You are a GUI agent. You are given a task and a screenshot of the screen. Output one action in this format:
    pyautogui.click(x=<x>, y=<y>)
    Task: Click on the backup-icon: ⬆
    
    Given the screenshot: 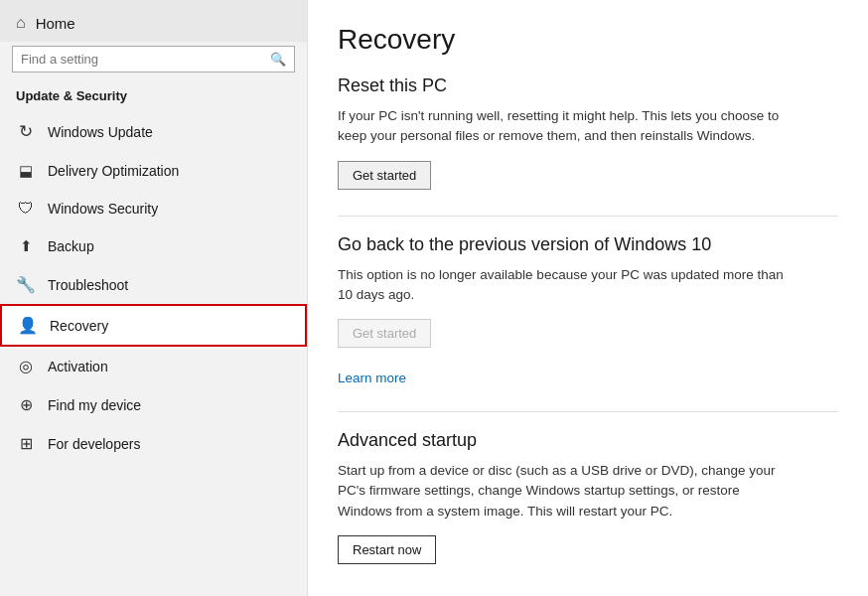 What is the action you would take?
    pyautogui.click(x=26, y=246)
    